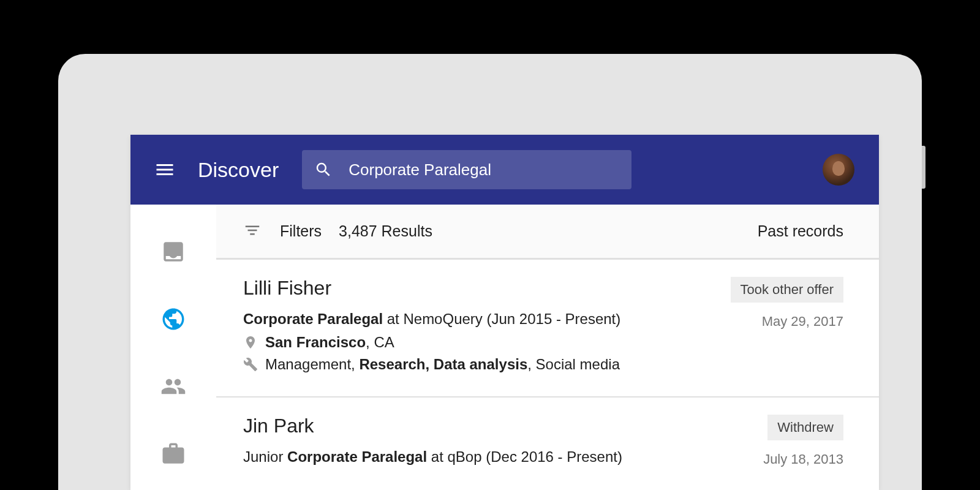 The image size is (980, 490). I want to click on avatar, so click(839, 170).